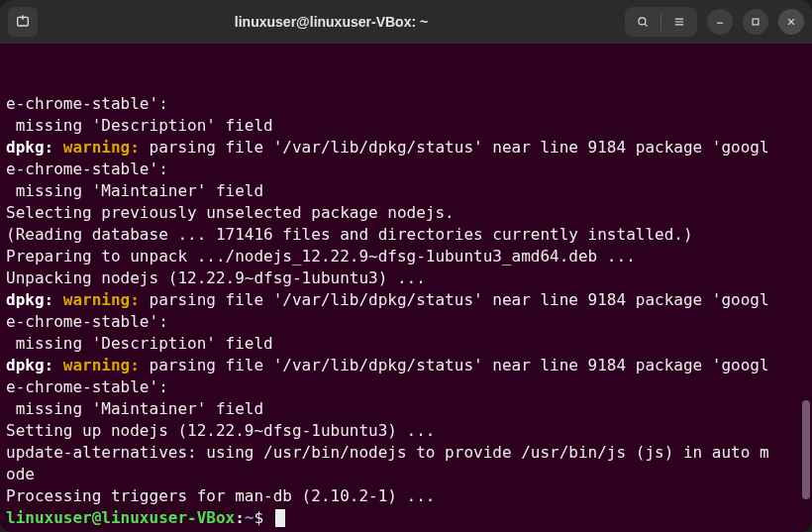 The image size is (812, 532). What do you see at coordinates (643, 22) in the screenshot?
I see `search-icon` at bounding box center [643, 22].